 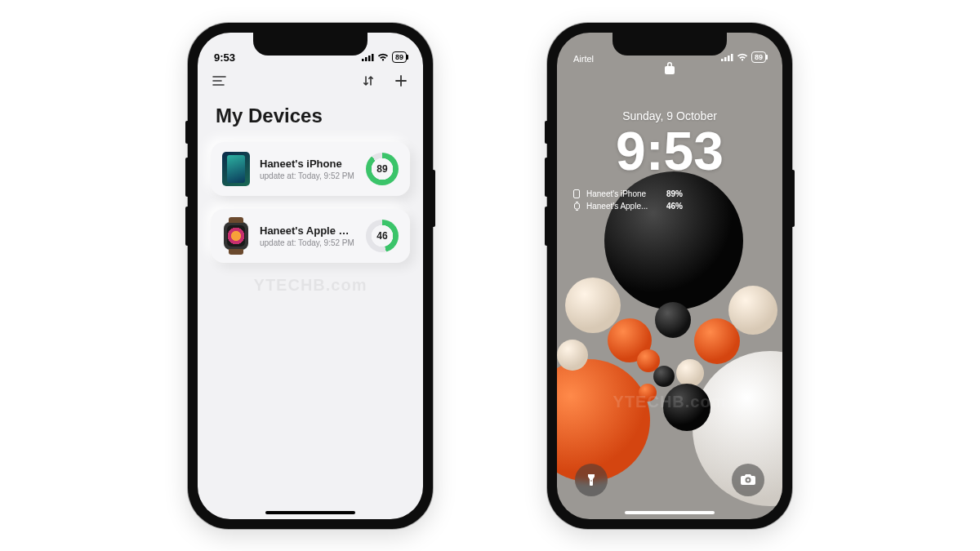 I want to click on lockscreen-time: 9:53, so click(x=670, y=151).